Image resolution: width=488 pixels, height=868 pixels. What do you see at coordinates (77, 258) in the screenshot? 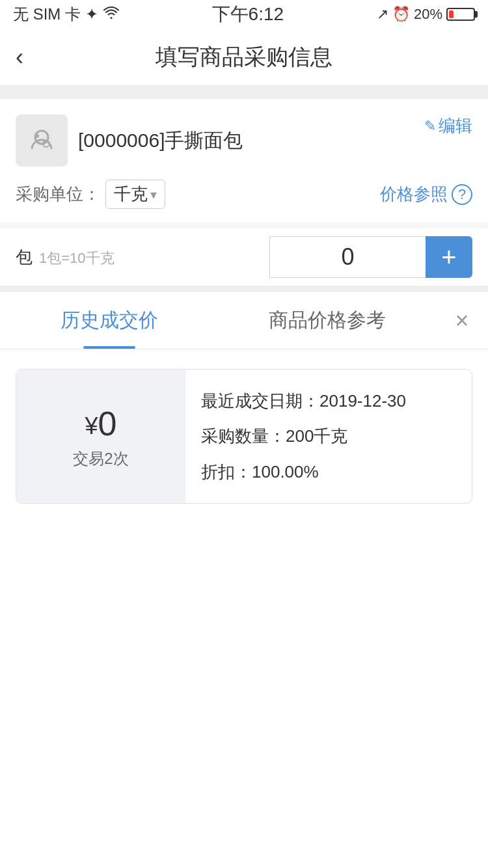
I see `pkg-hint: 1包=10千克` at bounding box center [77, 258].